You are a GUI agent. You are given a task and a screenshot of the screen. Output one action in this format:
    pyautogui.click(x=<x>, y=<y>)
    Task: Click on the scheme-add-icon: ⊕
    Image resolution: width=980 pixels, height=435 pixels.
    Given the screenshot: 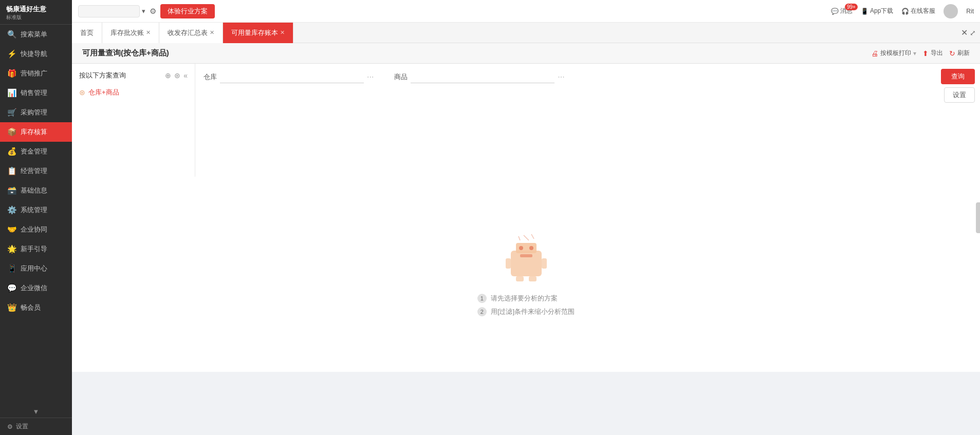 What is the action you would take?
    pyautogui.click(x=168, y=75)
    